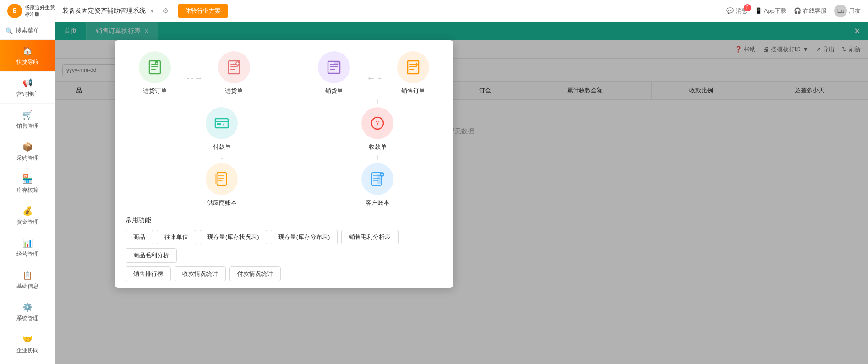 This screenshot has height=364, width=868. I want to click on node-sales-order: 销售订单, so click(413, 73).